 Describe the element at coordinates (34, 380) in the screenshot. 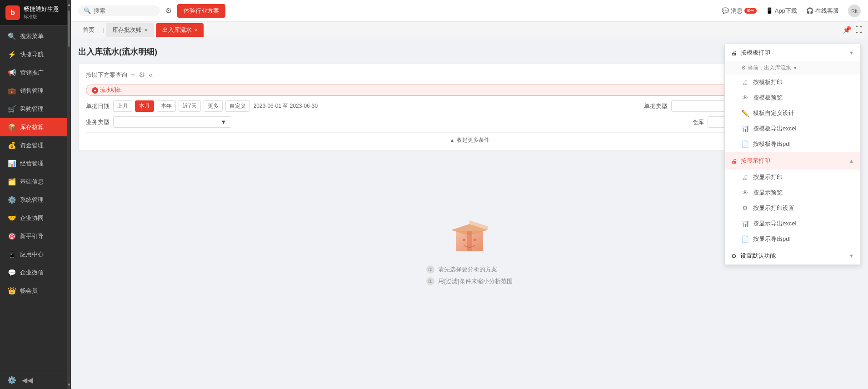

I see `sidebar-bottom: ⚙️ ◀◀` at that location.